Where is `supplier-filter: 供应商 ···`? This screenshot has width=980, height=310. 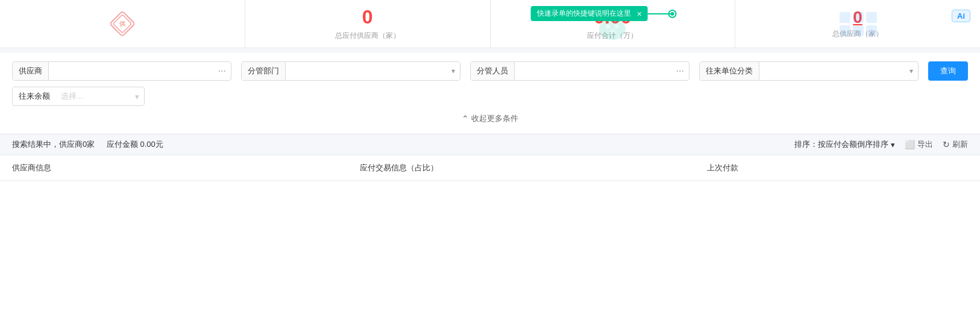 supplier-filter: 供应商 ··· is located at coordinates (122, 71).